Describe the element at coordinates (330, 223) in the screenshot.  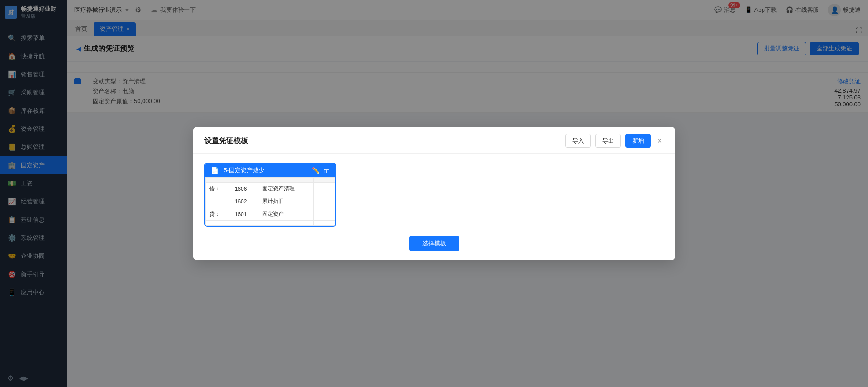
I see `row4-credit` at that location.